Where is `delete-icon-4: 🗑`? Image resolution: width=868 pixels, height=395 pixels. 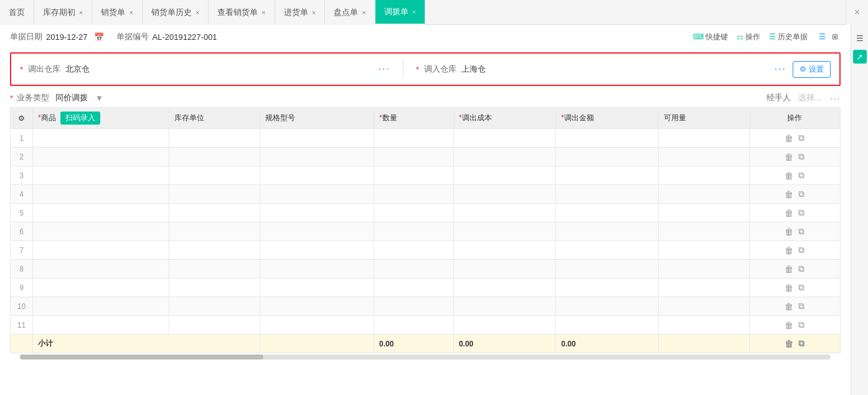
delete-icon-4: 🗑 is located at coordinates (789, 194).